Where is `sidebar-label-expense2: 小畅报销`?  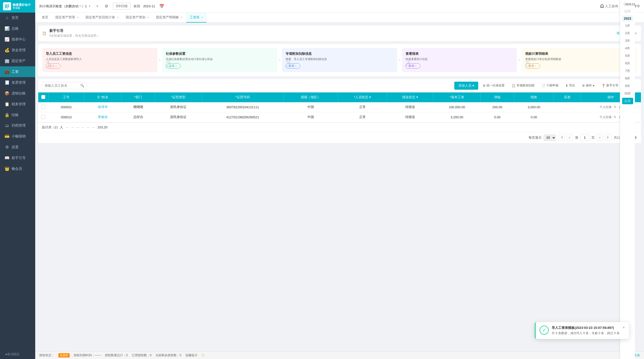
sidebar-label-expense2: 小畅报销 is located at coordinates (19, 136).